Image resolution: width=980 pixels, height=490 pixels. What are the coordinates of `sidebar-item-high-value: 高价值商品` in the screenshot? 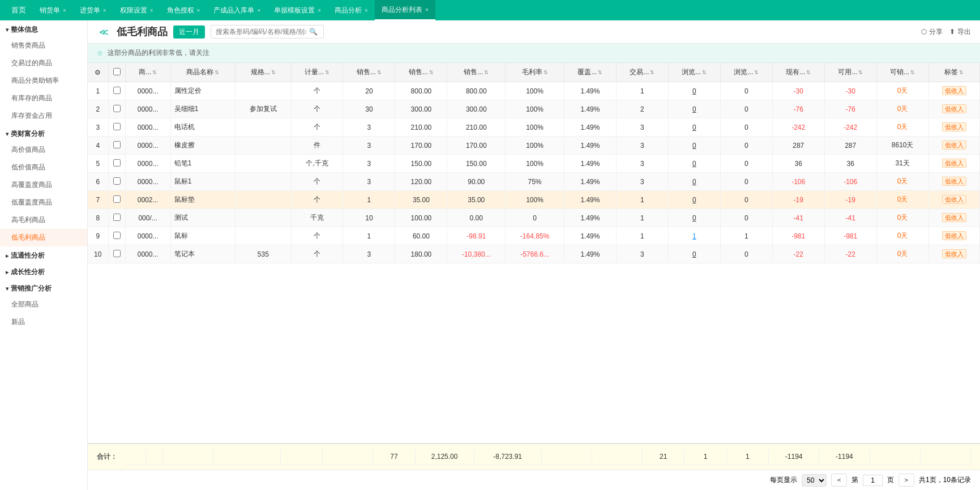 It's located at (44, 150).